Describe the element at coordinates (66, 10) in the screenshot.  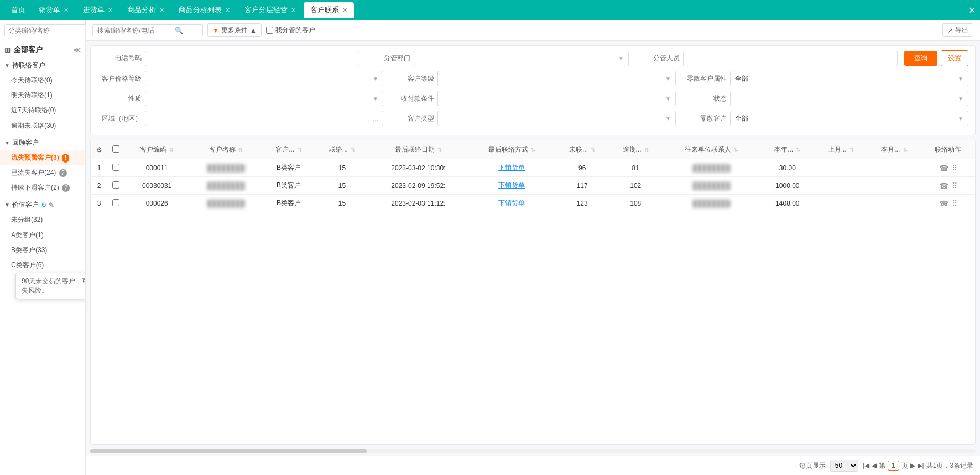
I see `close-sales-tab: ✕` at that location.